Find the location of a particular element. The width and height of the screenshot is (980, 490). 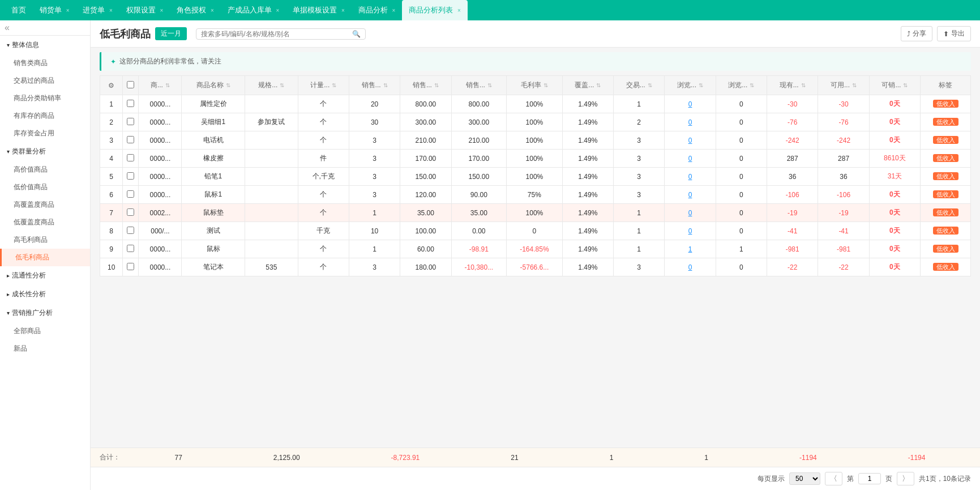

time-filter-button: 近一月 is located at coordinates (171, 34).